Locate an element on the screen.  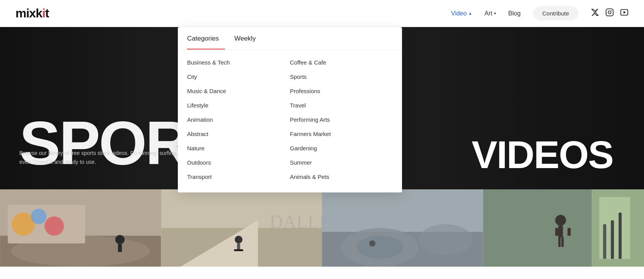
category-animation: Animation is located at coordinates (239, 120).